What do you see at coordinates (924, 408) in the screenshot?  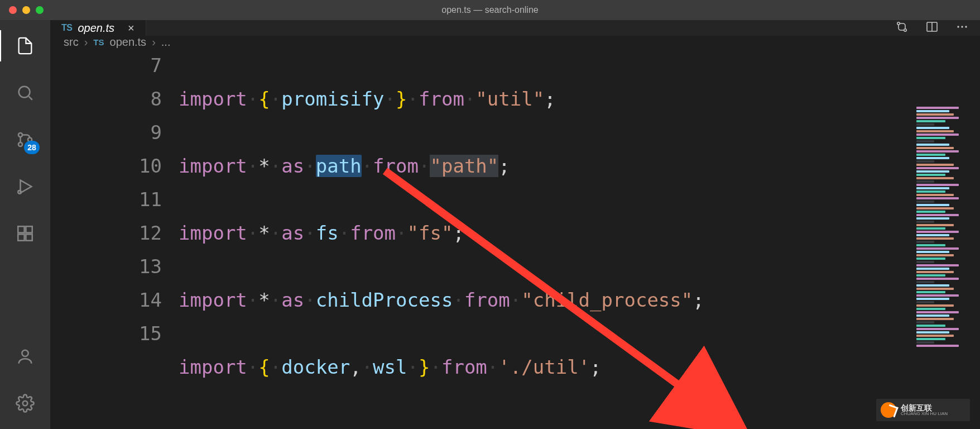 I see `watermark-text: 创新互联` at bounding box center [924, 408].